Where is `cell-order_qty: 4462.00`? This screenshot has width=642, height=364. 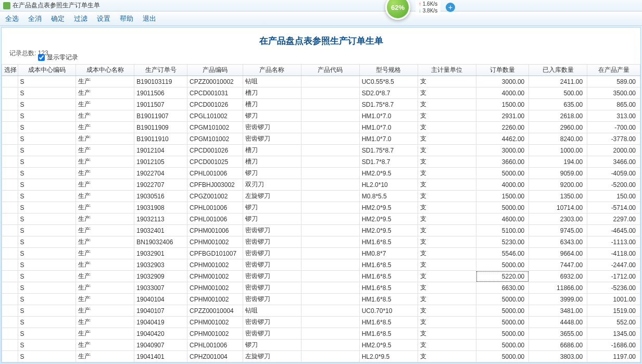
cell-order_qty: 4462.00 is located at coordinates (502, 139).